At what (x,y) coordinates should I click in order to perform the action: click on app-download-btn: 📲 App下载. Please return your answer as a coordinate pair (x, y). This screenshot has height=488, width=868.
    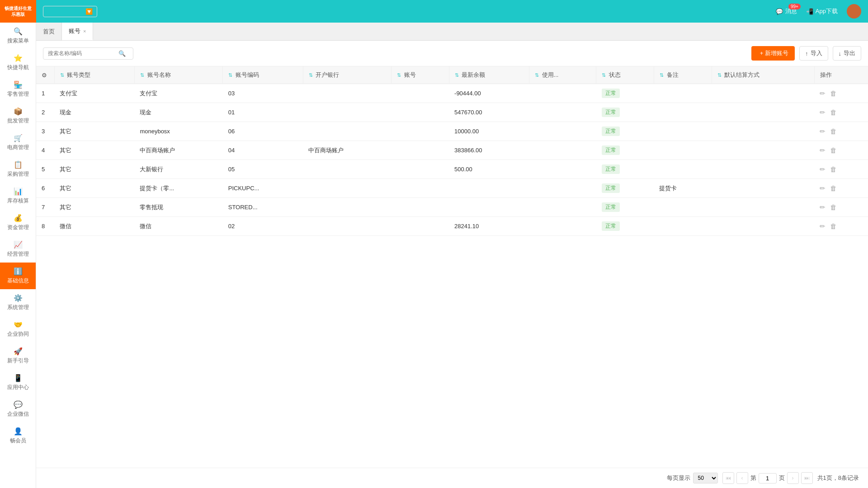
    Looking at the image, I should click on (822, 11).